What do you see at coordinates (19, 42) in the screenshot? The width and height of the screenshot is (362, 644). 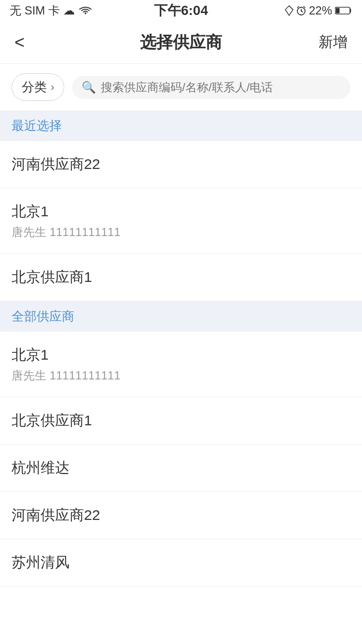 I see `back-button: <` at bounding box center [19, 42].